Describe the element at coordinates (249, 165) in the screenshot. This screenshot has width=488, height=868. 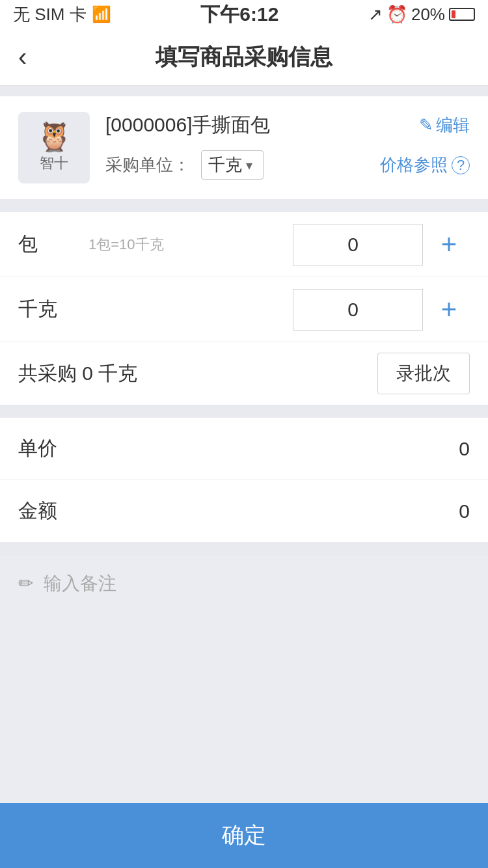
I see `chevron-down-icon: ▾` at that location.